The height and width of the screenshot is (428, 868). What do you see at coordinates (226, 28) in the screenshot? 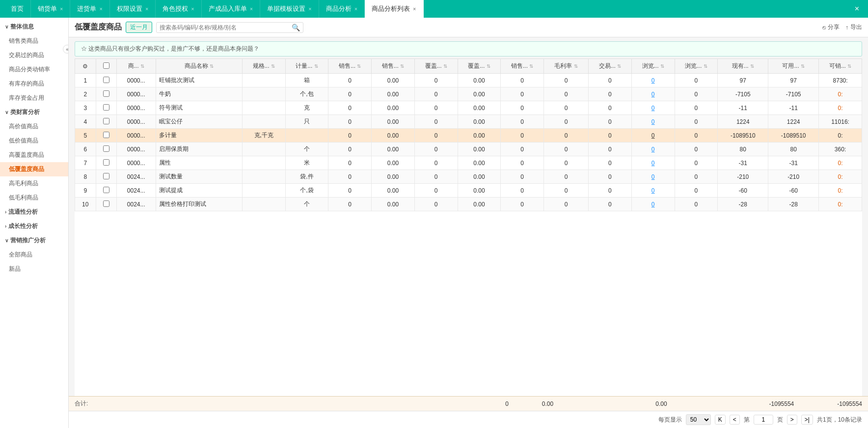
I see `search-input` at bounding box center [226, 28].